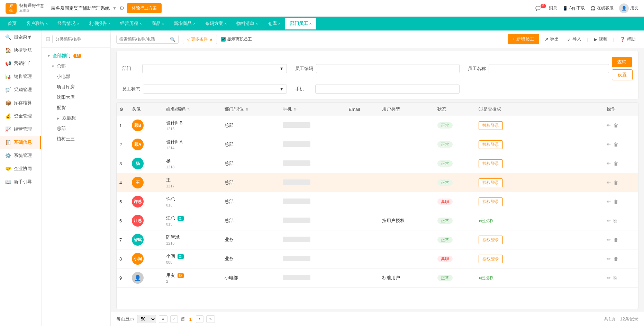 The image size is (644, 326). I want to click on dept-node-shuanglu: ▶ 双鹿想, so click(76, 118).